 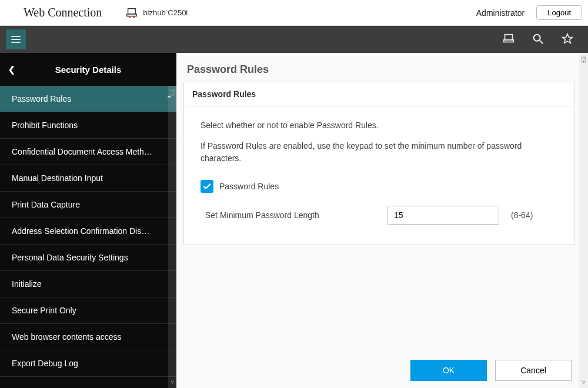 What do you see at coordinates (88, 337) in the screenshot?
I see `sidebar-item: Web browser contents access` at bounding box center [88, 337].